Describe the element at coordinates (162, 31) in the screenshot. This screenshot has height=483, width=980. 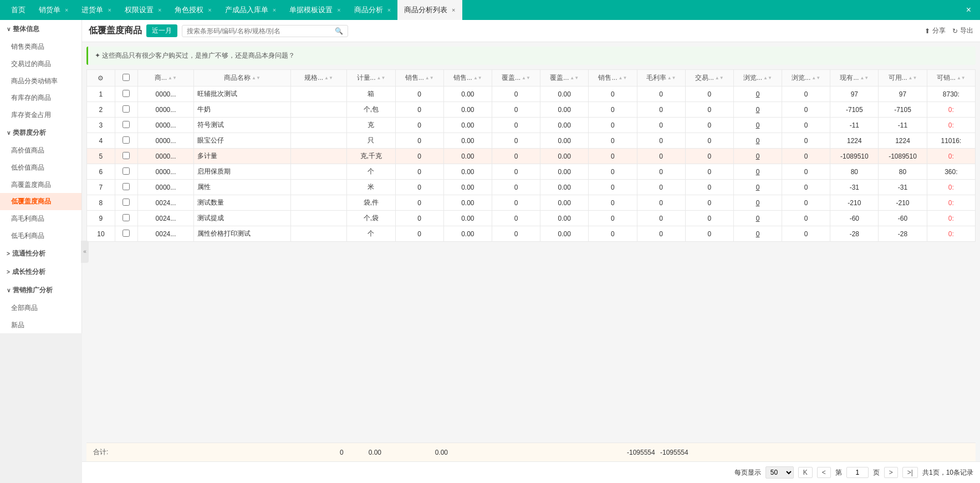
I see `filter-button: 近一月` at that location.